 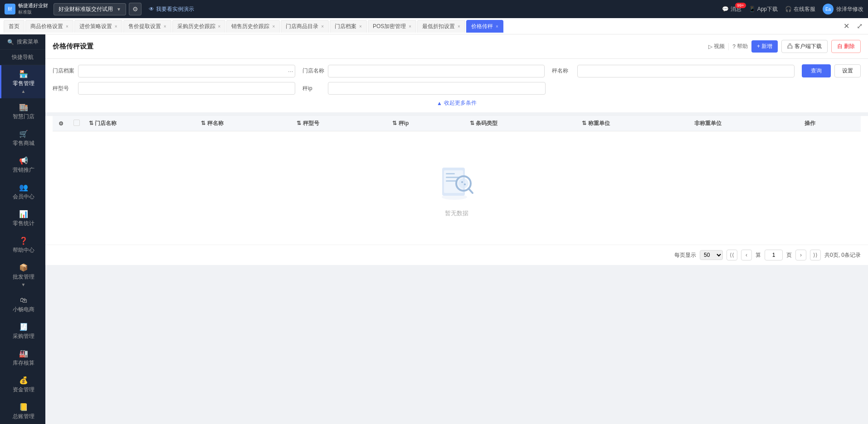 I want to click on th-gear: ⚙, so click(x=61, y=124).